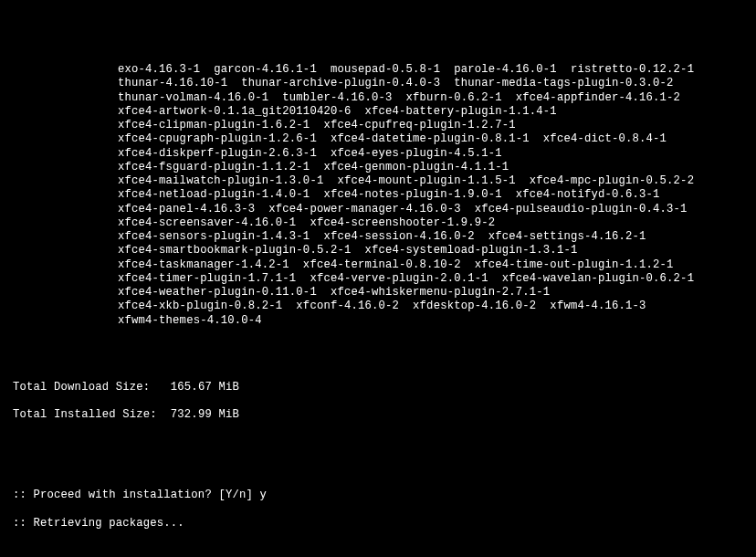  What do you see at coordinates (431, 111) in the screenshot?
I see `package-line: xfce4-artwork-0.1.1a_git20110420-6 xfce4…` at bounding box center [431, 111].